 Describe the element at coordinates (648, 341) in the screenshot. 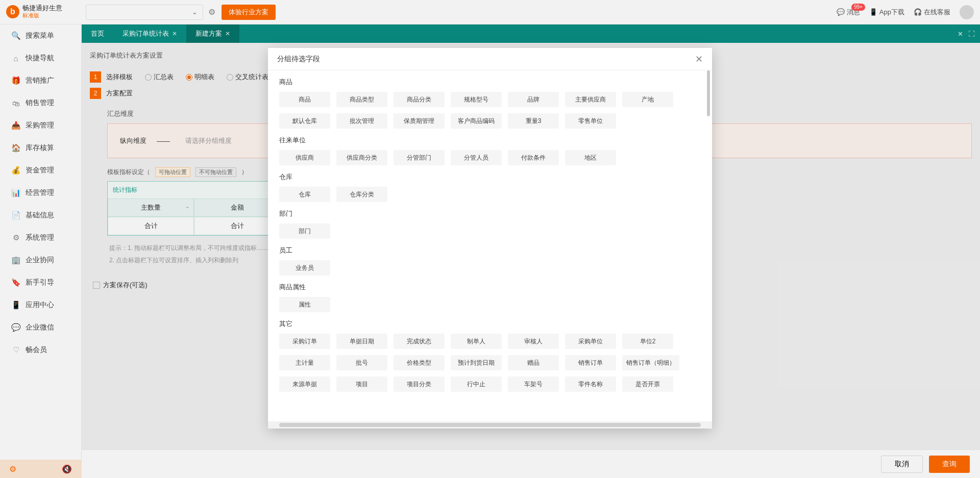

I see `field-chip: 单位2` at that location.